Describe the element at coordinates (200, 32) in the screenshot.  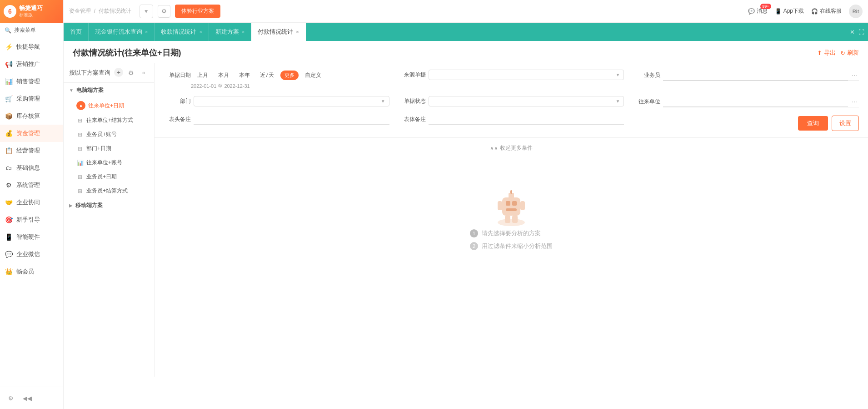
I see `tab-receipt-stats-close: ×` at that location.